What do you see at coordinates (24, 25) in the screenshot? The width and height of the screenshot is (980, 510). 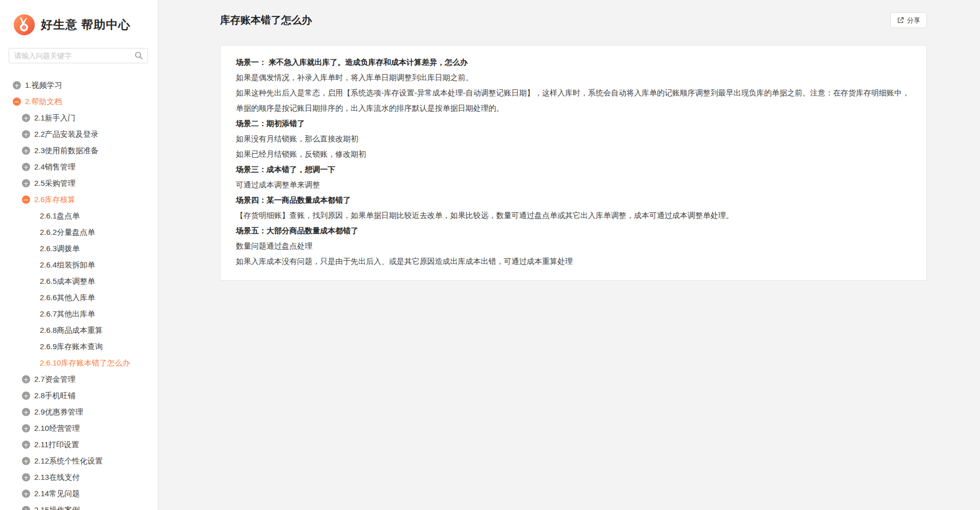 I see `app-logo-icon` at bounding box center [24, 25].